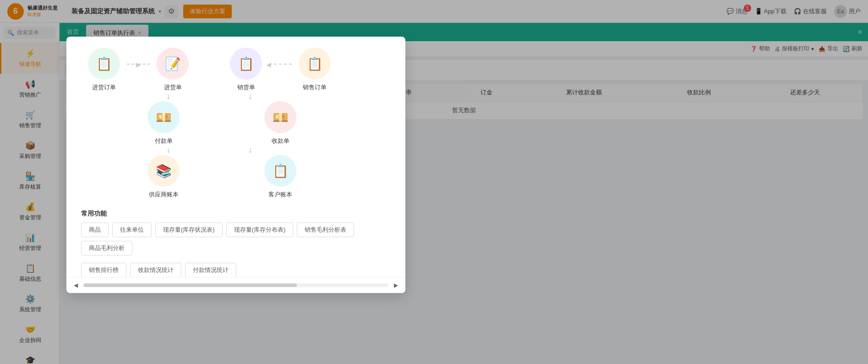 Image resolution: width=868 pixels, height=364 pixels. Describe the element at coordinates (280, 123) in the screenshot. I see `flow-receipt: 💴 收款单` at that location.